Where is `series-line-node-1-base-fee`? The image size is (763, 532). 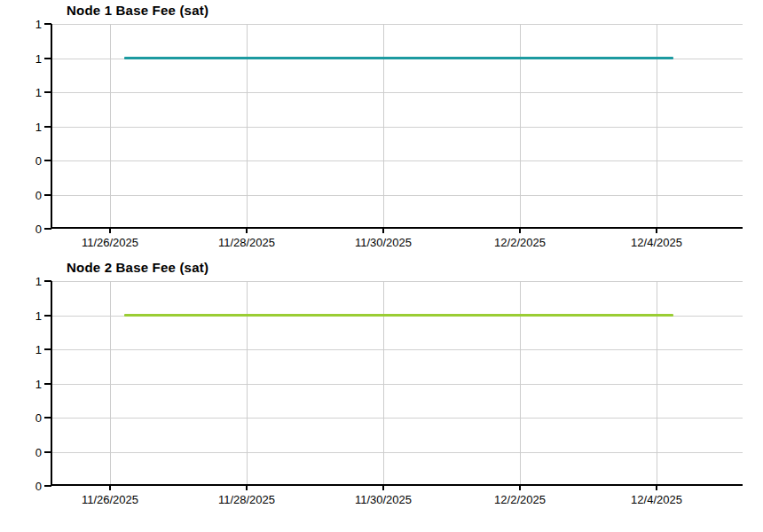
series-line-node-1-base-fee is located at coordinates (399, 59).